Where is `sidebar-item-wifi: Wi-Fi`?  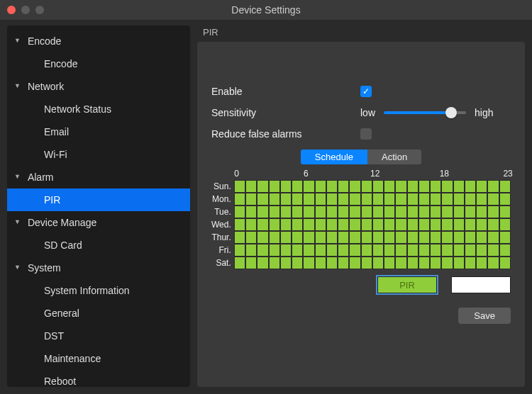 sidebar-item-wifi: Wi-Fi is located at coordinates (99, 154).